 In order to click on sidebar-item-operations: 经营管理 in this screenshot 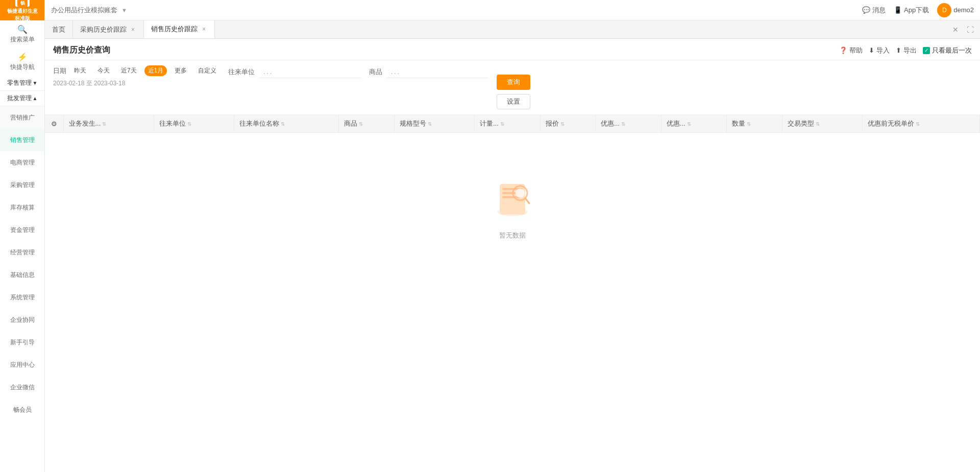, I will do `click(22, 252)`.